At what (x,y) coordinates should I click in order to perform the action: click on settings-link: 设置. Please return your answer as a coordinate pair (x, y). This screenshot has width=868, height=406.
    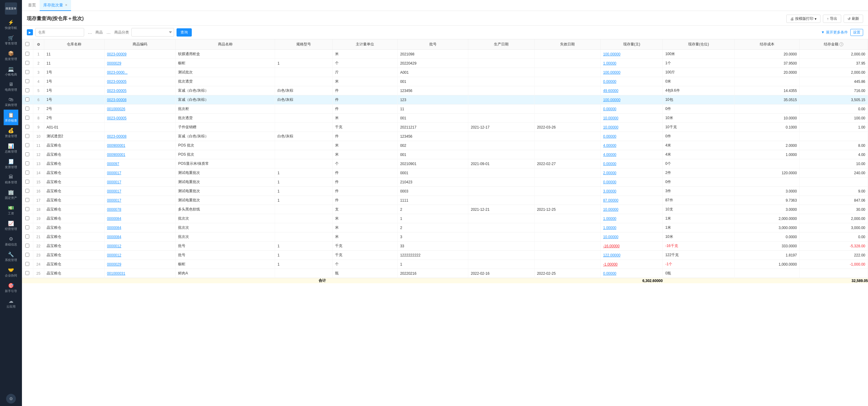
    Looking at the image, I should click on (857, 32).